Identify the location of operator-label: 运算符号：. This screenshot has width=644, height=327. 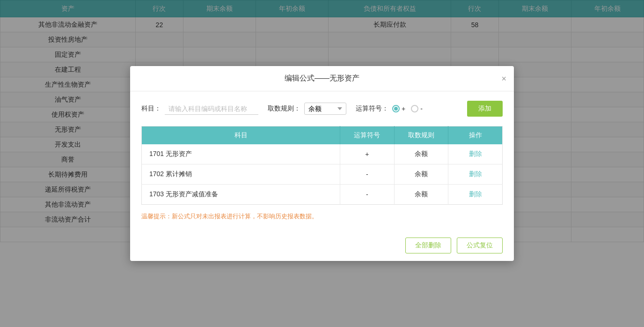
(372, 109).